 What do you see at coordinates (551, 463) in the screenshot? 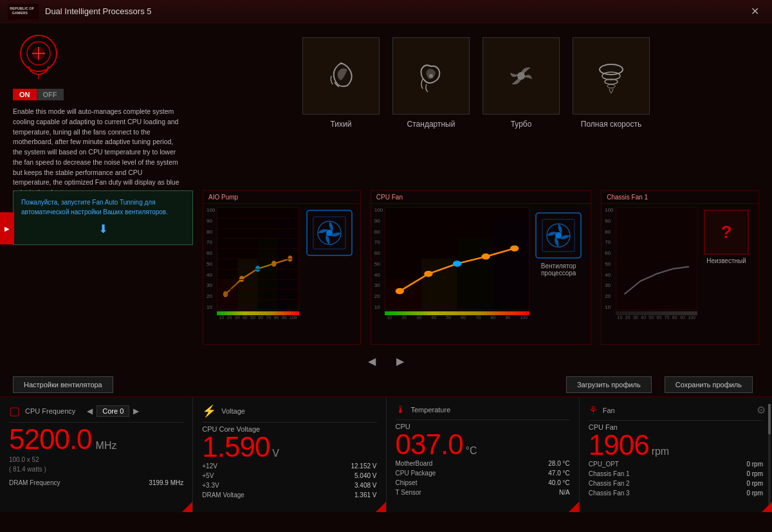
I see `temp-row-value: 28.0 °C` at bounding box center [551, 463].